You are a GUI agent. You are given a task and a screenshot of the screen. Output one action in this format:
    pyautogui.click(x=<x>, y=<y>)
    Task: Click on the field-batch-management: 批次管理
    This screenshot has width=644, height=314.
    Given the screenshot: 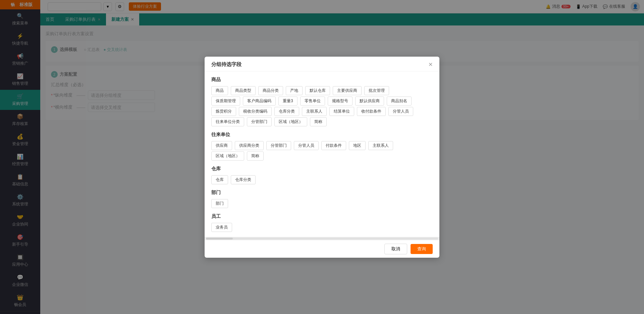 What is the action you would take?
    pyautogui.click(x=377, y=90)
    